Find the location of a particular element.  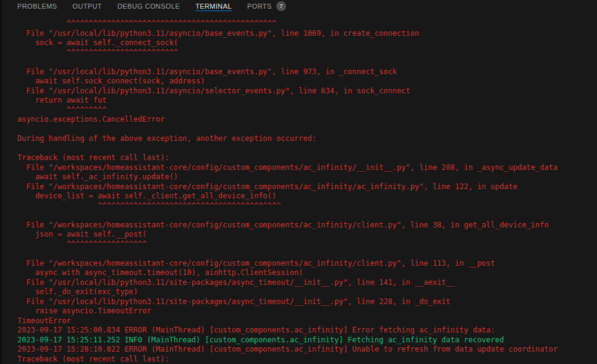

panel-tab-label: PORTS is located at coordinates (260, 6).